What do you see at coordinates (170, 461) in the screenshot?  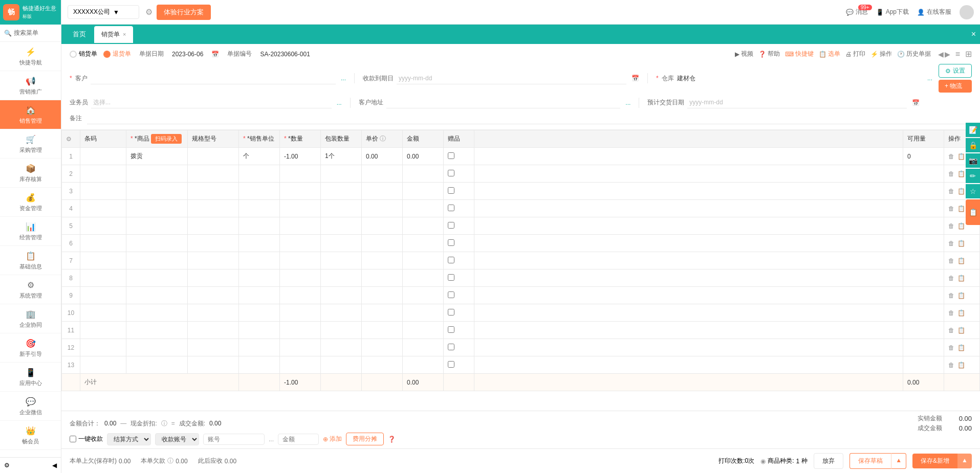 I see `debt-info-icon: ⓘ` at bounding box center [170, 461].